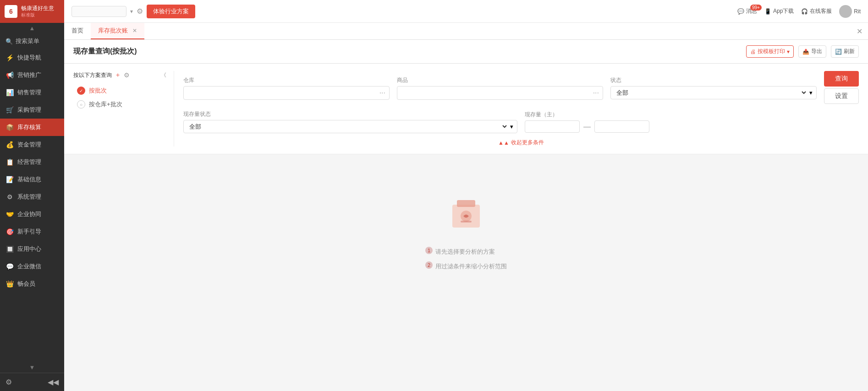 The height and width of the screenshot is (391, 868). Describe the element at coordinates (29, 92) in the screenshot. I see `sidebar-item-sales-label: 销售管理` at that location.